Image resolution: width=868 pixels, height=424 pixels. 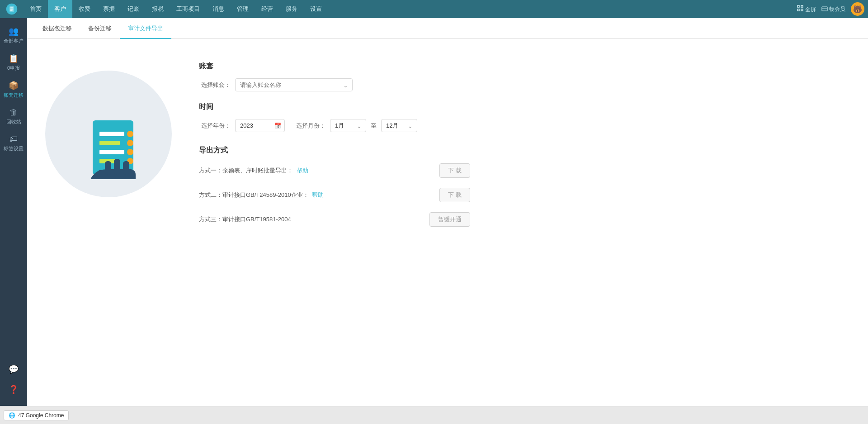 What do you see at coordinates (100, 29) in the screenshot?
I see `tab-backup-migrate: 备份迁移` at bounding box center [100, 29].